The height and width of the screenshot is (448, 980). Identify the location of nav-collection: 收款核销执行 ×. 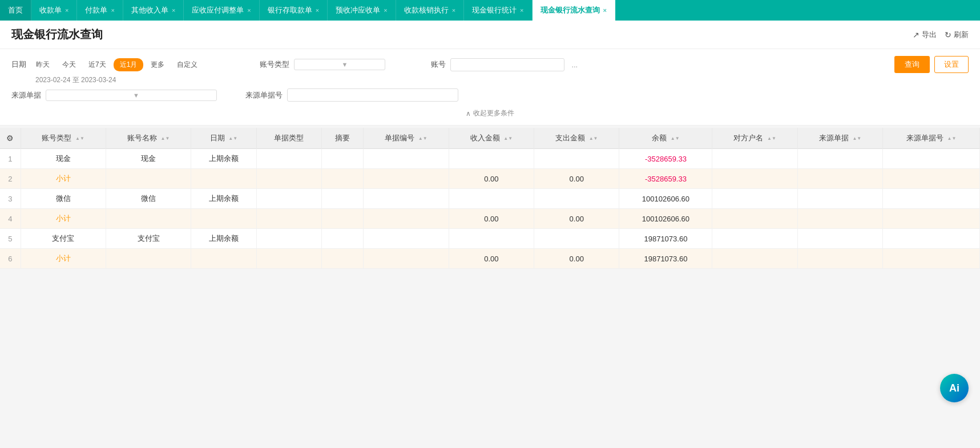
(430, 10).